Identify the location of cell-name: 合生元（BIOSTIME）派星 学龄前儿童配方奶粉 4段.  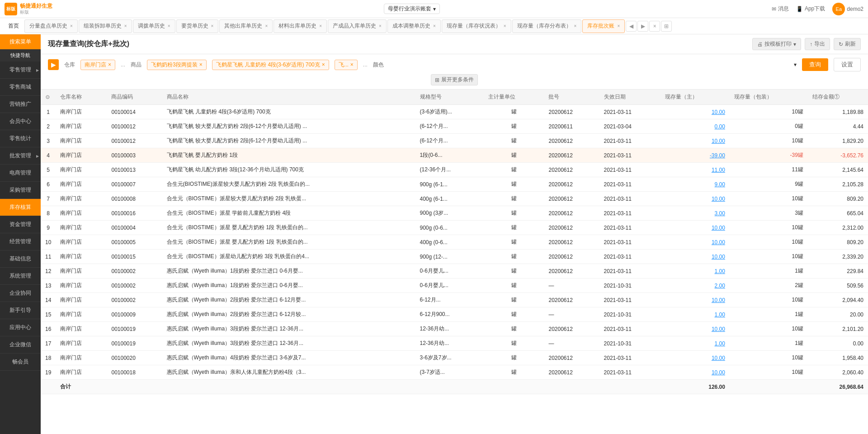
(289, 213).